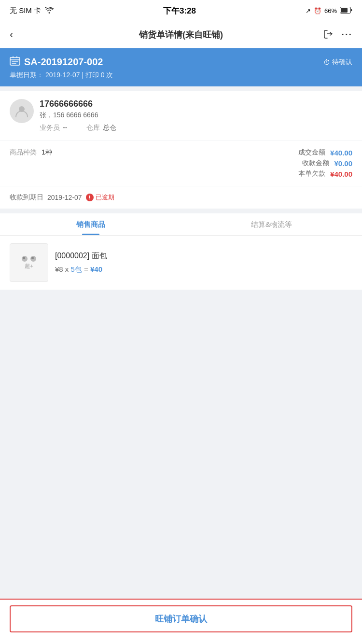  What do you see at coordinates (105, 197) in the screenshot?
I see `overdue-text: 已逾期` at bounding box center [105, 197].